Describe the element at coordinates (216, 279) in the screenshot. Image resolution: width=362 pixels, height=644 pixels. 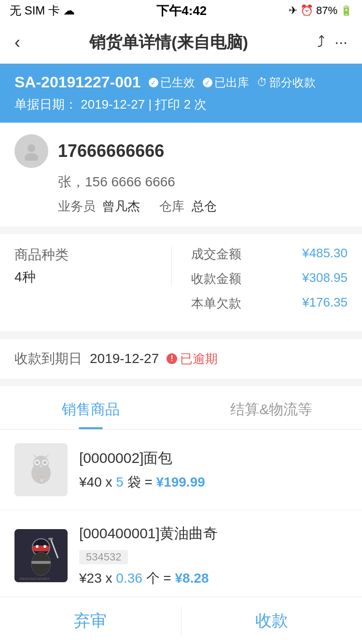
I see `receipt-amount-label: 收款金额` at that location.